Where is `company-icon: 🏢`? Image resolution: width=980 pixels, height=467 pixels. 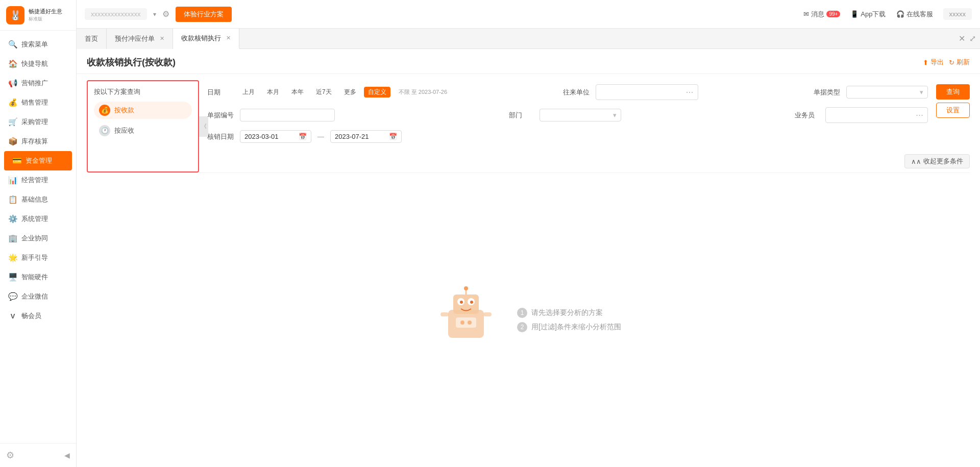
company-icon: 🏢 is located at coordinates (13, 238).